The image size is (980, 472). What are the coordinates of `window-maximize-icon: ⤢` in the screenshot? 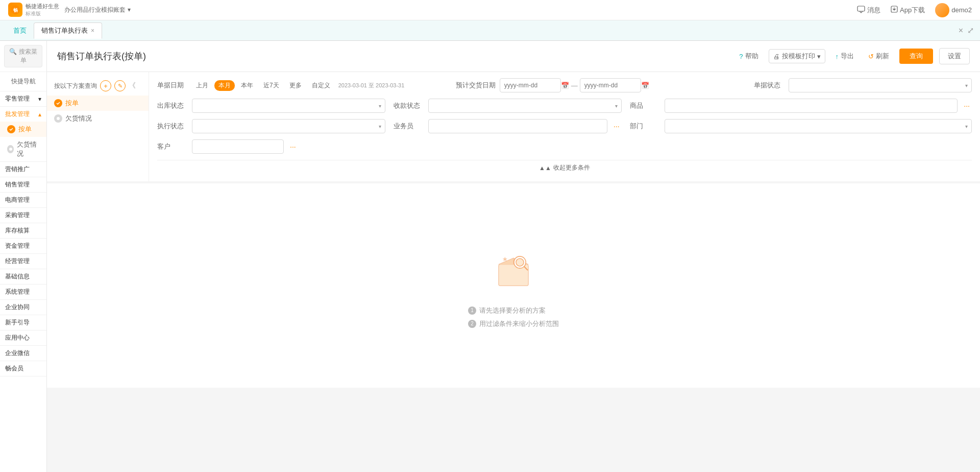 It's located at (971, 31).